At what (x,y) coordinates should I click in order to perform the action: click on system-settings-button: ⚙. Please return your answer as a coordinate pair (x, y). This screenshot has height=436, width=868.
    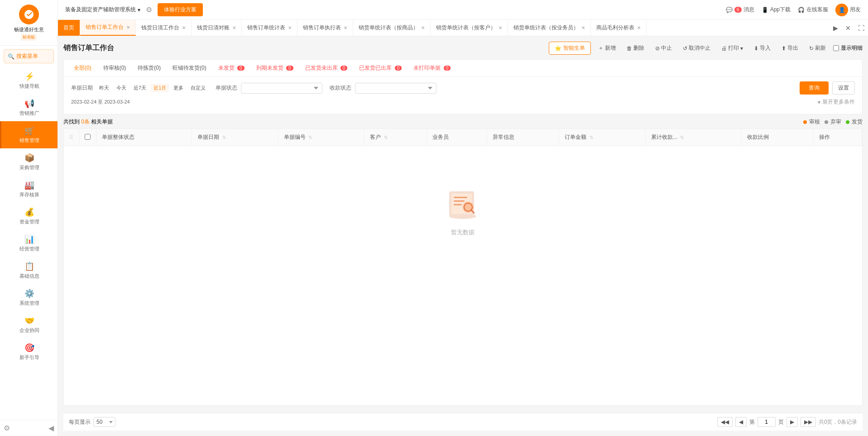
    Looking at the image, I should click on (149, 10).